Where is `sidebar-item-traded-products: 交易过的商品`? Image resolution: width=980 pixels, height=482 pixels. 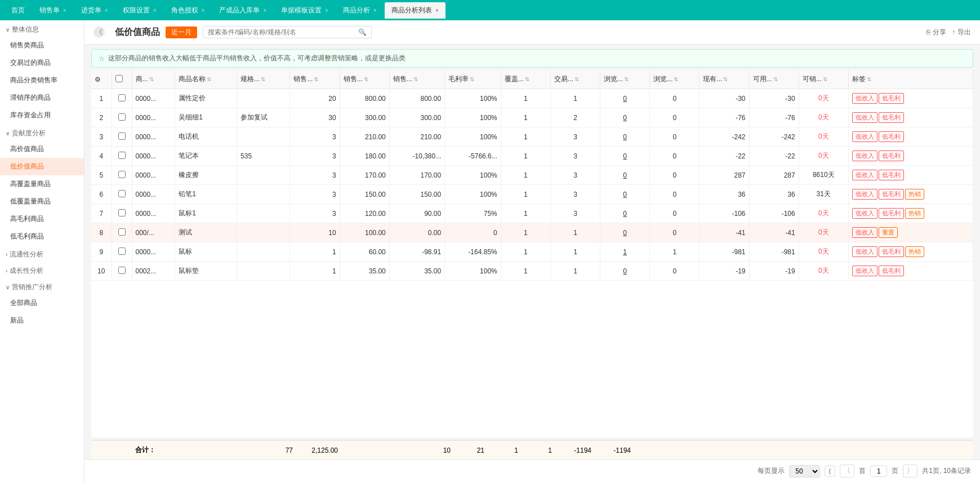
sidebar-item-traded-products: 交易过的商品 is located at coordinates (42, 63).